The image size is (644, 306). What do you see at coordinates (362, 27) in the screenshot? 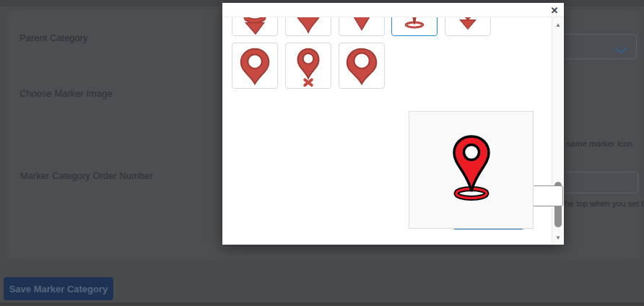
I see `marker-arrow-down` at bounding box center [362, 27].